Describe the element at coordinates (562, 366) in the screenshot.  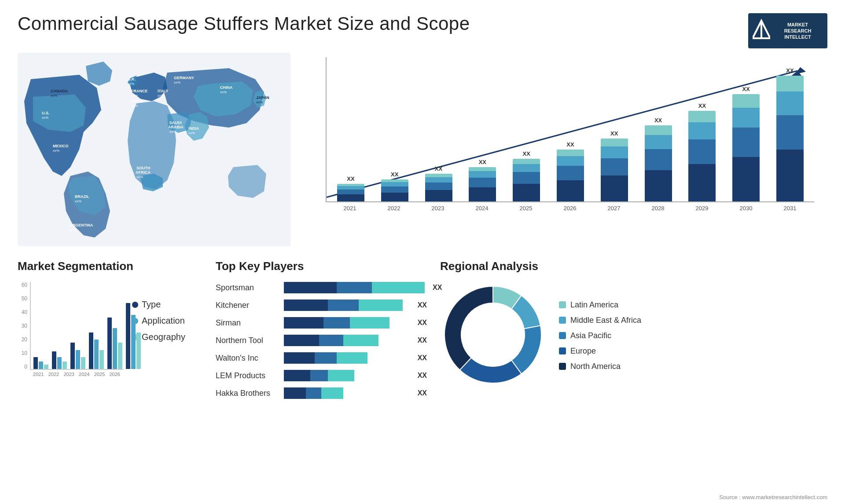
I see `north-america-dot` at that location.